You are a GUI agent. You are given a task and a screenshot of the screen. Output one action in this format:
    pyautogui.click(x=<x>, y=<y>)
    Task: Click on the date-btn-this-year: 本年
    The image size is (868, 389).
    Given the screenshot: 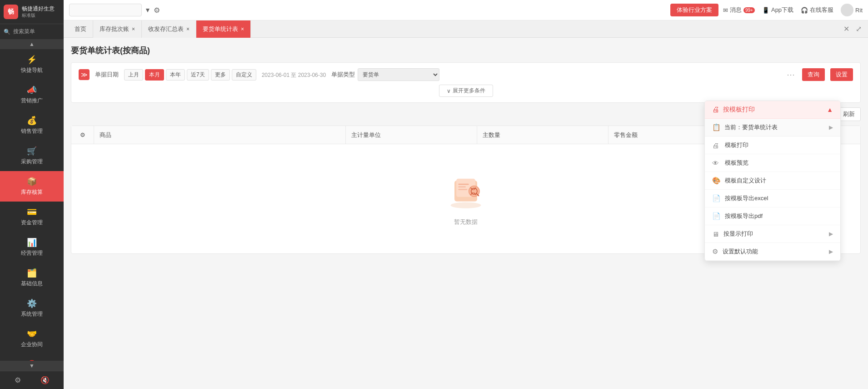 What is the action you would take?
    pyautogui.click(x=175, y=75)
    